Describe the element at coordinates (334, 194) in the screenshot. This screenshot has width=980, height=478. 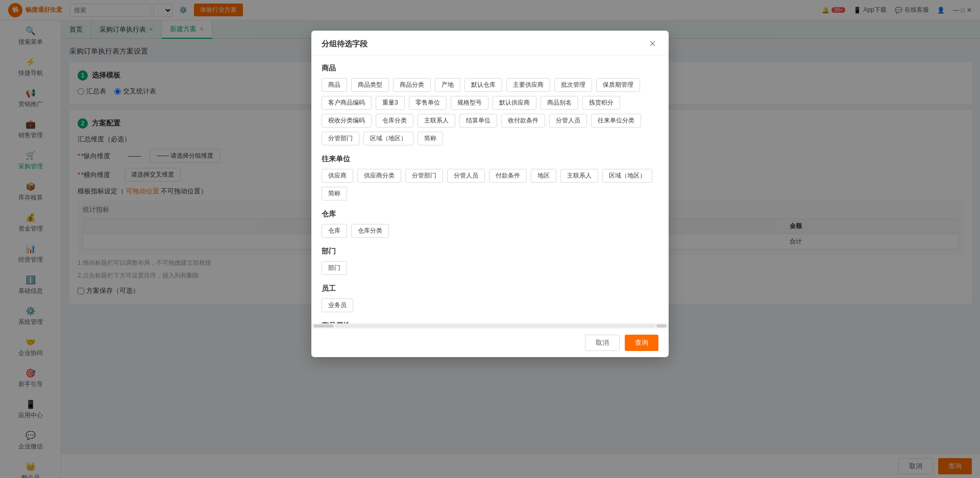
I see `field-partner-short: 简称` at that location.